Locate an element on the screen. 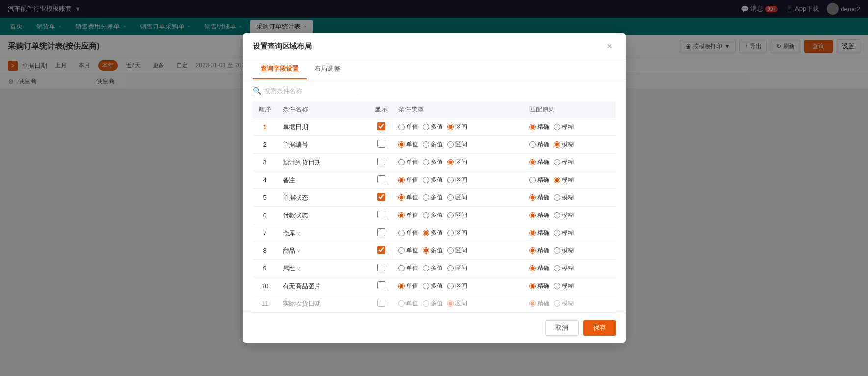  tab-query-fields: 查询字段设置 is located at coordinates (280, 69).